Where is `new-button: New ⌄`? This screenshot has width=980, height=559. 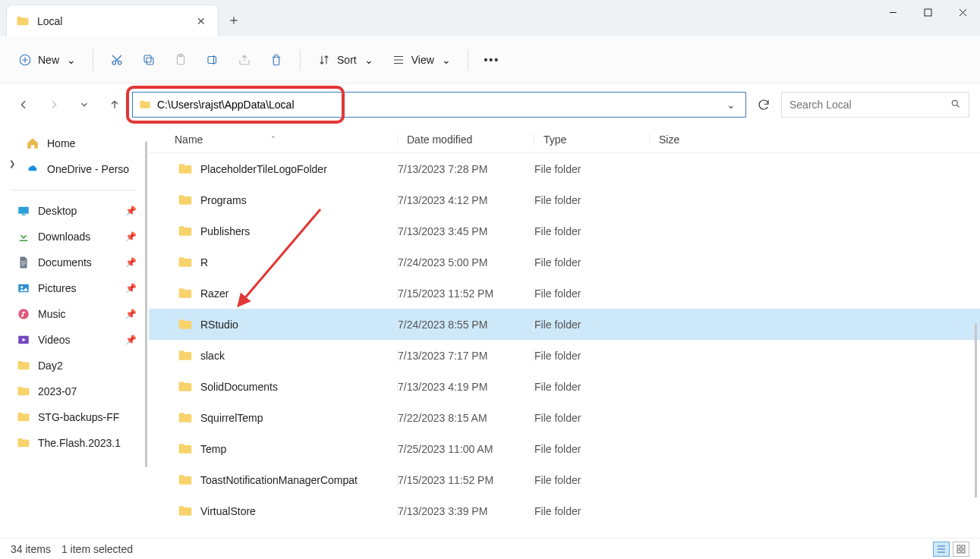 new-button: New ⌄ is located at coordinates (47, 60).